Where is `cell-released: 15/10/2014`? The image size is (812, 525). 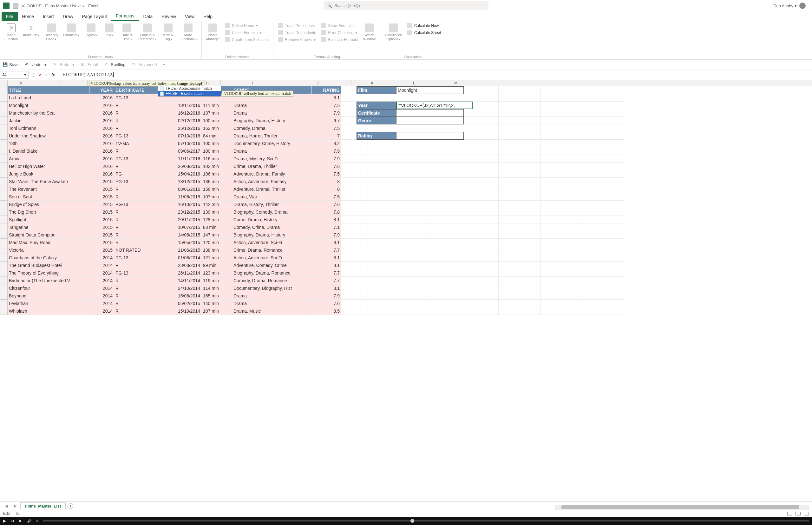
cell-released: 15/10/2014 is located at coordinates (180, 311).